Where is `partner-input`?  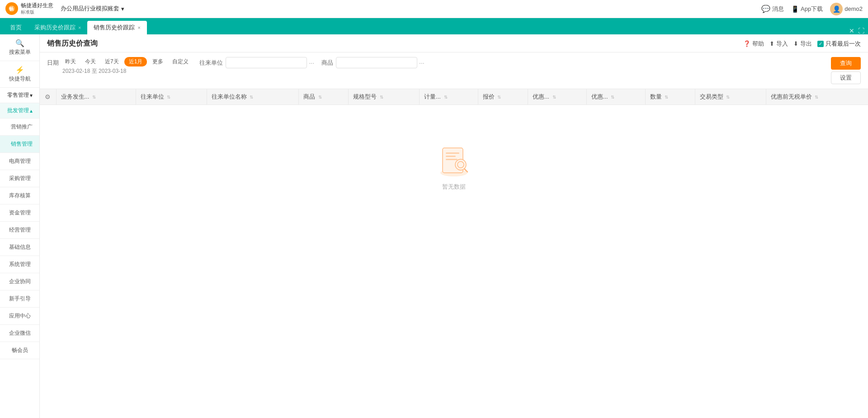 partner-input is located at coordinates (266, 62).